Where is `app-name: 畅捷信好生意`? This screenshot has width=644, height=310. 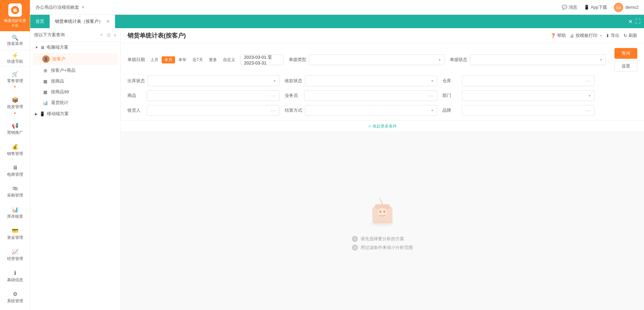 app-name: 畅捷信好生意 is located at coordinates (15, 21).